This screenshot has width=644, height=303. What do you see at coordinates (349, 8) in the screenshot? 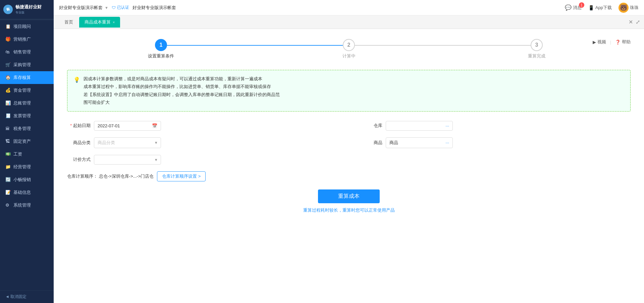
I see `topbar: 好业财专业版演示帐套 ▼ 🛡 已认证 好业财专业版演示帐套 💬 消息 1 📱 A…` at bounding box center [349, 8].